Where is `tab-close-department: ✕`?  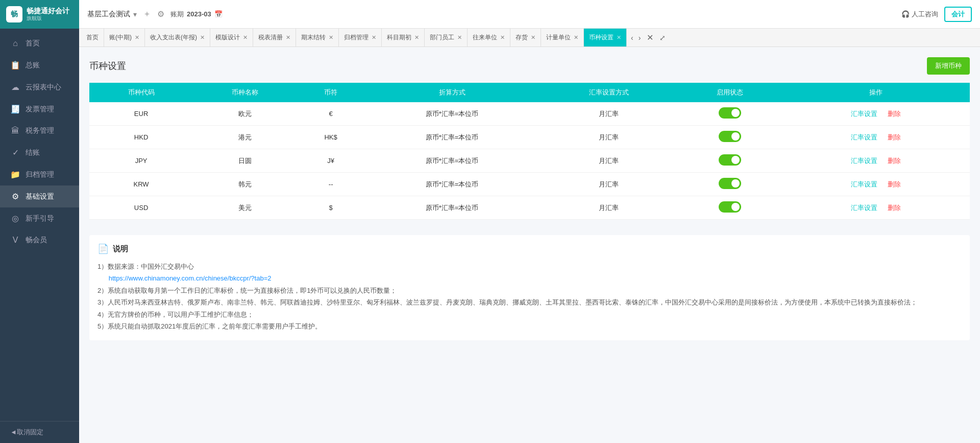 tab-close-department: ✕ is located at coordinates (459, 38).